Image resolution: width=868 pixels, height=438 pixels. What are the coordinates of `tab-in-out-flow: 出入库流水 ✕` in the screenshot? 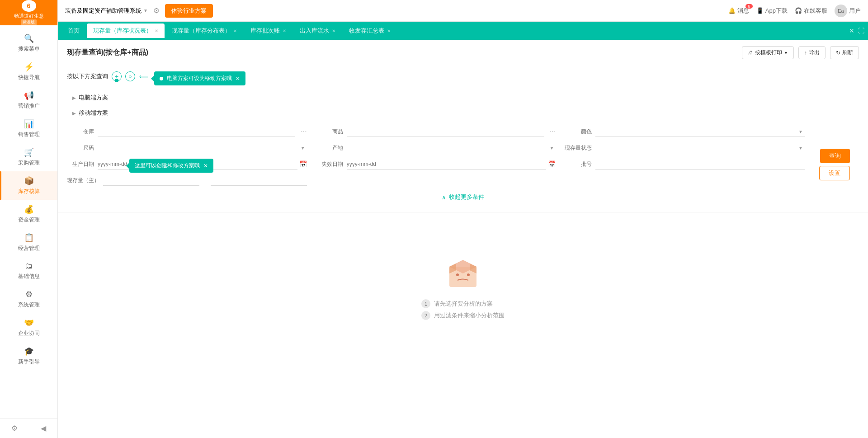 It's located at (317, 31).